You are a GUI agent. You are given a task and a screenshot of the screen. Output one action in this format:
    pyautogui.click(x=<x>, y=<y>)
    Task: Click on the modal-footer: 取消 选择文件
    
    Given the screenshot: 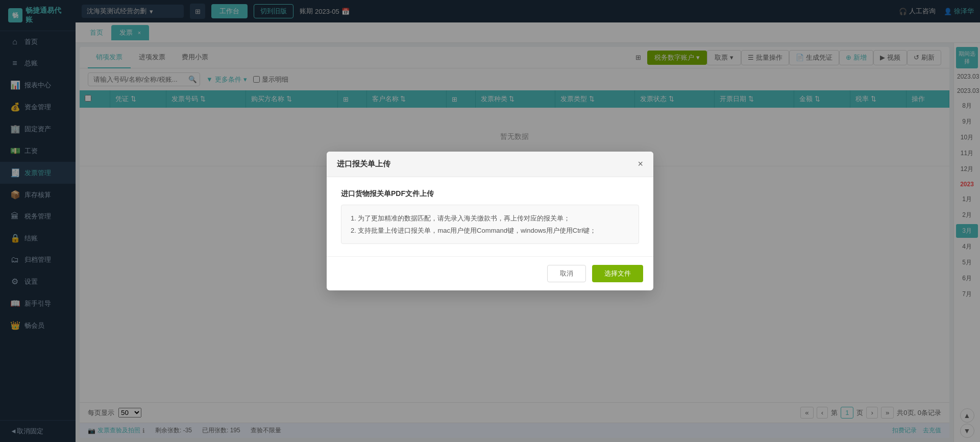 What is the action you would take?
    pyautogui.click(x=490, y=274)
    